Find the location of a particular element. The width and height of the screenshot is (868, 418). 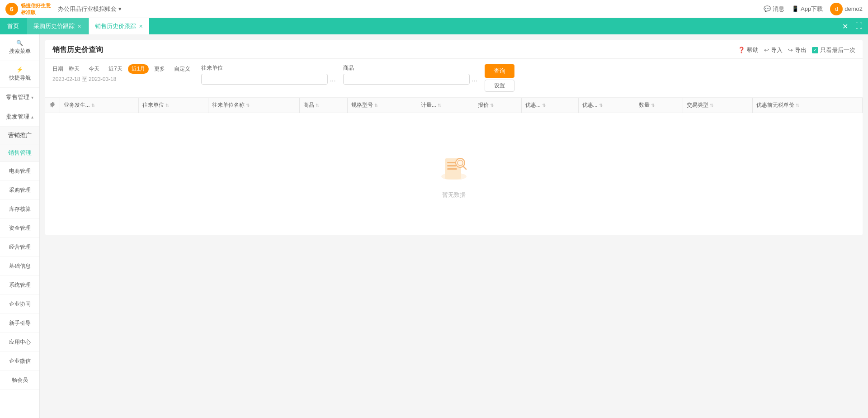

user-menu: d demo2 is located at coordinates (846, 9).